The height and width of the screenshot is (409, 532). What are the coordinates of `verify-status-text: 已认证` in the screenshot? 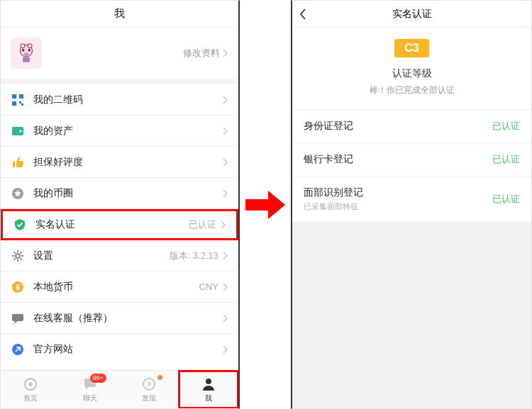 It's located at (203, 225).